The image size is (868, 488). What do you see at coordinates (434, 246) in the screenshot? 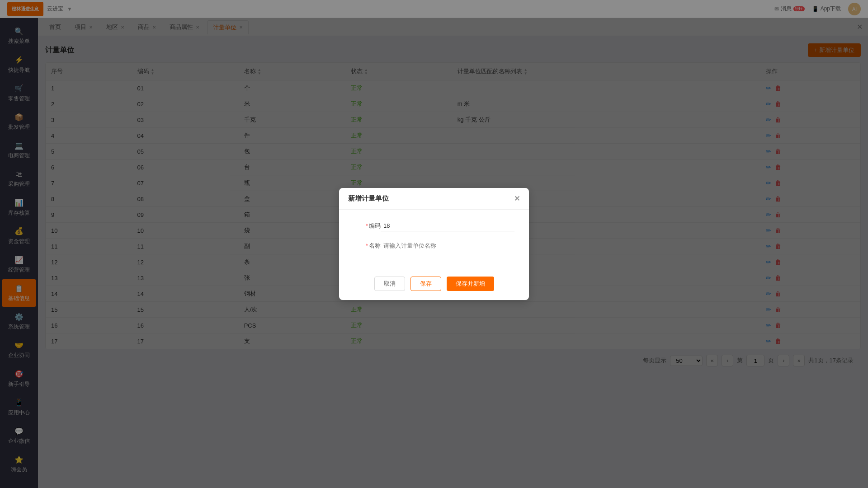
I see `name-field-row: *名称` at bounding box center [434, 246].